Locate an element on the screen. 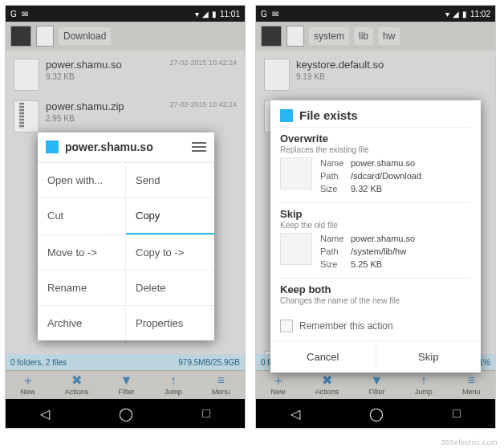 This screenshot has width=504, height=448. folder-counts: 0 folders, 2 files is located at coordinates (39, 363).